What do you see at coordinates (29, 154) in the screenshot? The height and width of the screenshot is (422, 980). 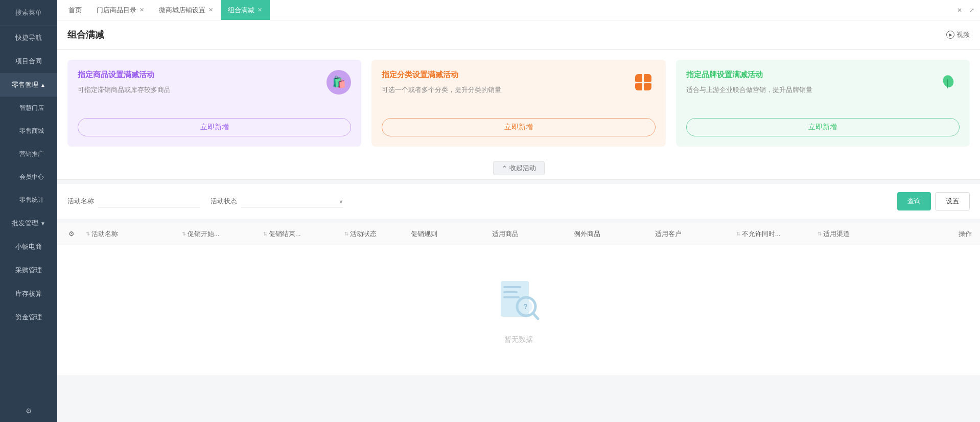 I see `sidebar-item-marketing: 营销推广` at bounding box center [29, 154].